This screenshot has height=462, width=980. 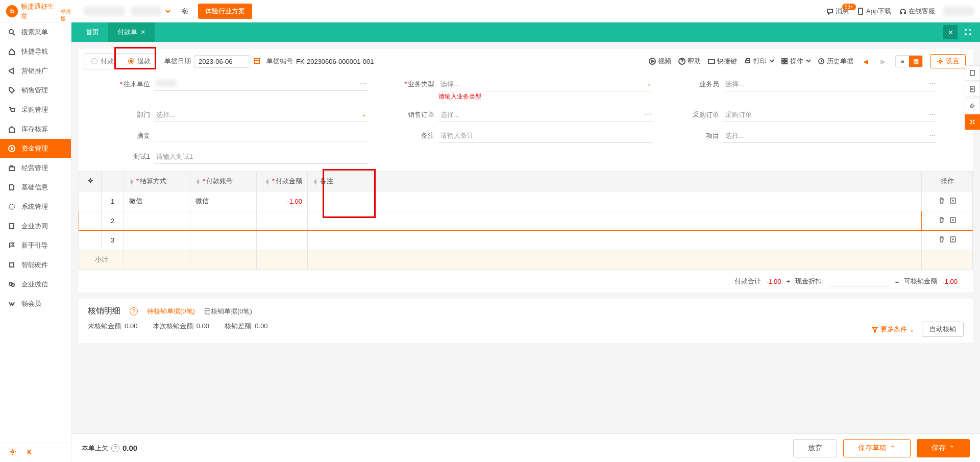 What do you see at coordinates (36, 207) in the screenshot?
I see `sidebar-item-system: 系统管理` at bounding box center [36, 207].